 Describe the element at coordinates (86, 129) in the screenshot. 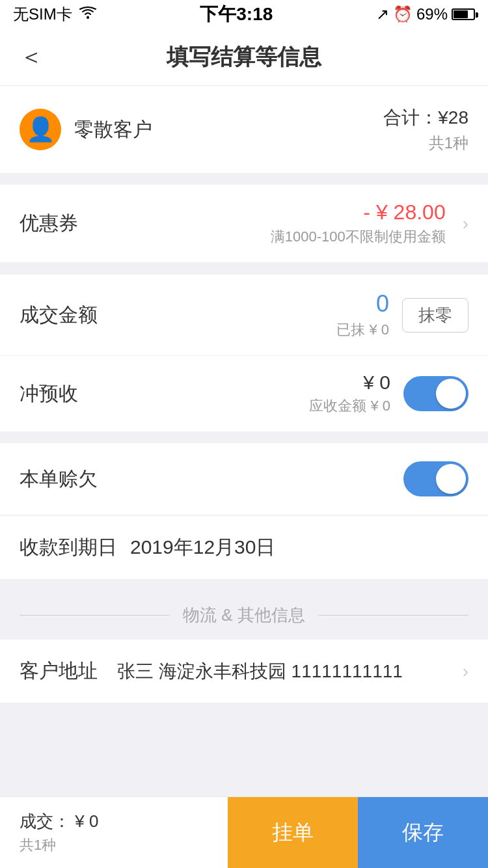

I see `customer-left: 👤 零散客户` at that location.